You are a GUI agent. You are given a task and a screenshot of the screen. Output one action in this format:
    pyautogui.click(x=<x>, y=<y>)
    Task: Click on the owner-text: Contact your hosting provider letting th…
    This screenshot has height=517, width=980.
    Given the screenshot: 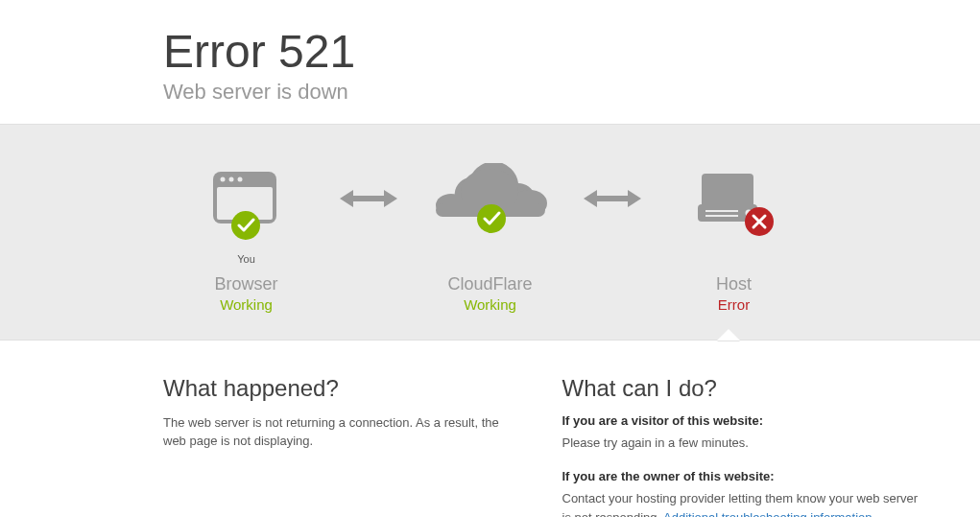 What is the action you would take?
    pyautogui.click(x=743, y=503)
    